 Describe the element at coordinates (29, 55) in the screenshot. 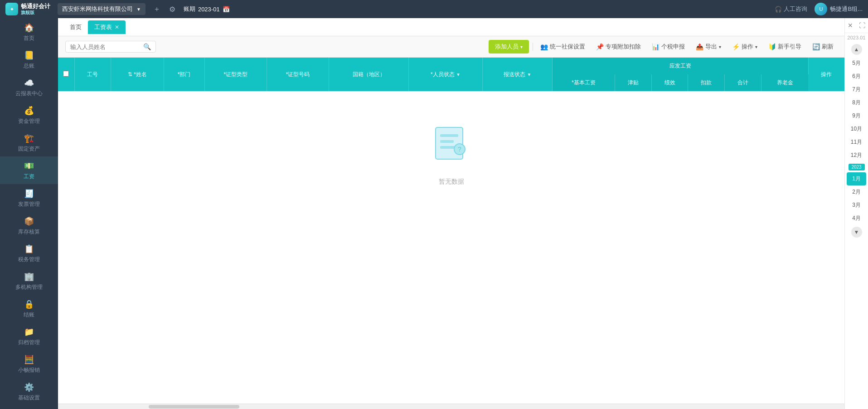

I see `ledger-icon: 📒` at that location.